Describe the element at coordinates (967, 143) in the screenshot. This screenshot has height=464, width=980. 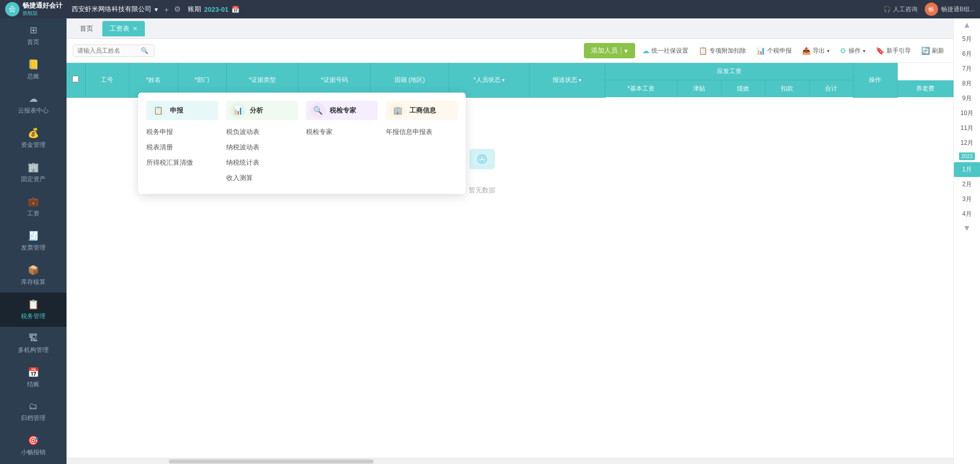
I see `month-12: 12月` at that location.